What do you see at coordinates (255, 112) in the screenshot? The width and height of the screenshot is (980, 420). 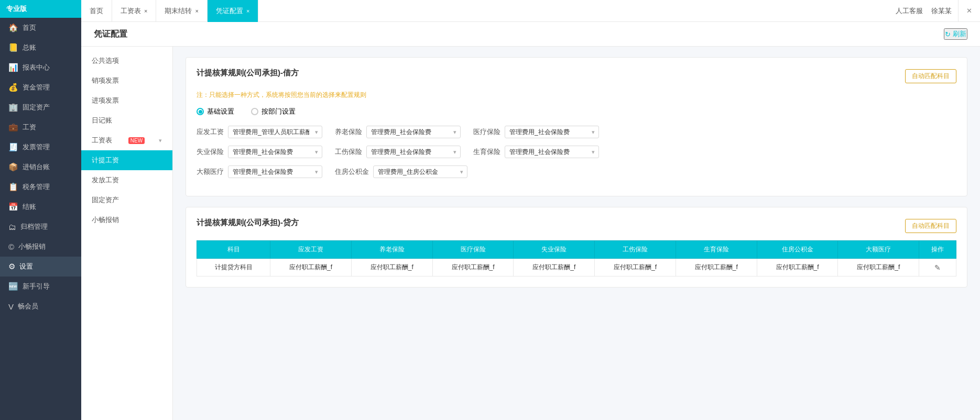 I see `radio-dept-circle` at bounding box center [255, 112].